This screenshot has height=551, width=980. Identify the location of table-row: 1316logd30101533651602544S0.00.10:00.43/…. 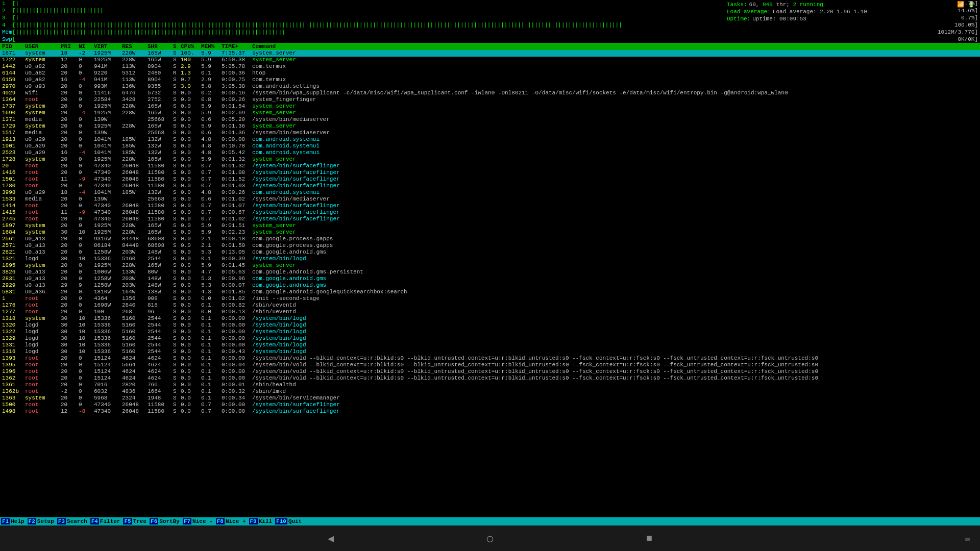
(490, 352).